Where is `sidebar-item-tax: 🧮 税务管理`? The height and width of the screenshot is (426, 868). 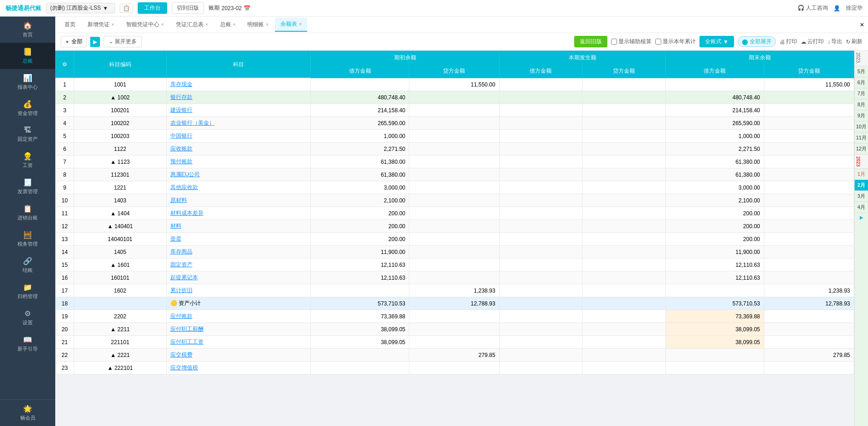
sidebar-item-tax: 🧮 税务管理 is located at coordinates (28, 239).